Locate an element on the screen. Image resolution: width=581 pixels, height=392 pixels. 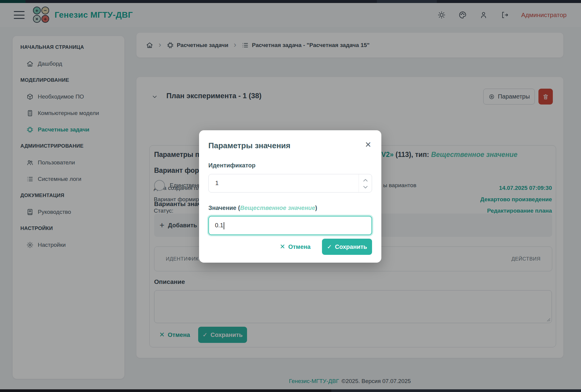
close-icon: ✕ is located at coordinates (368, 145).